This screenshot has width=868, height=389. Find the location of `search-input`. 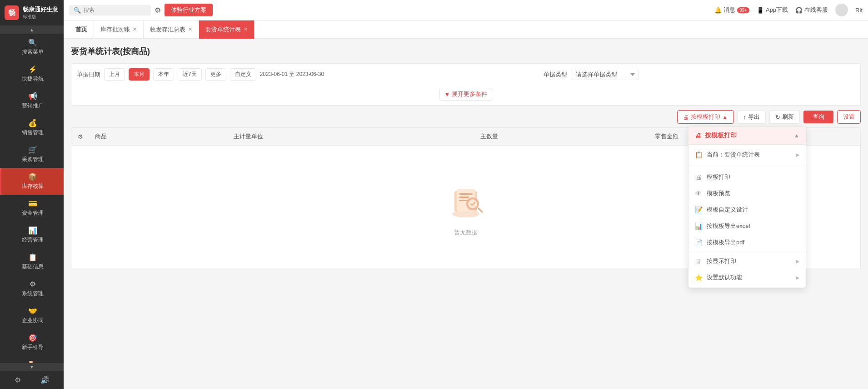

search-input is located at coordinates (111, 10).